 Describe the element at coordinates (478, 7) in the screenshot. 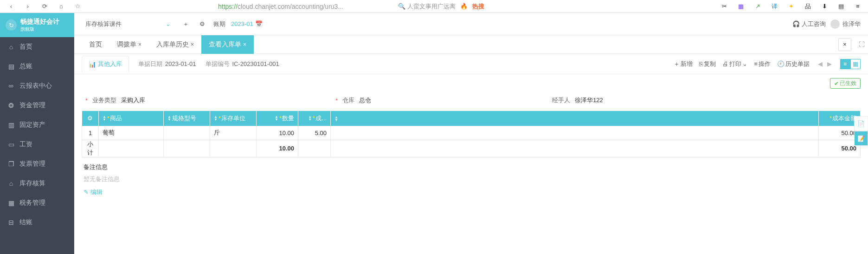

I see `hot-text: 热搜` at that location.